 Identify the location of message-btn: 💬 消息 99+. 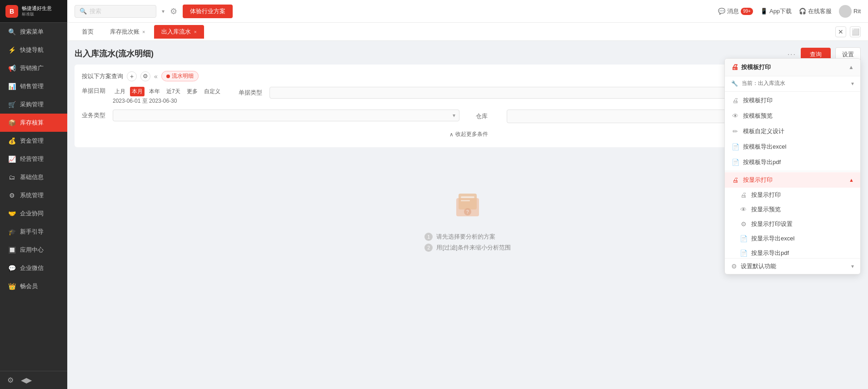
(735, 11).